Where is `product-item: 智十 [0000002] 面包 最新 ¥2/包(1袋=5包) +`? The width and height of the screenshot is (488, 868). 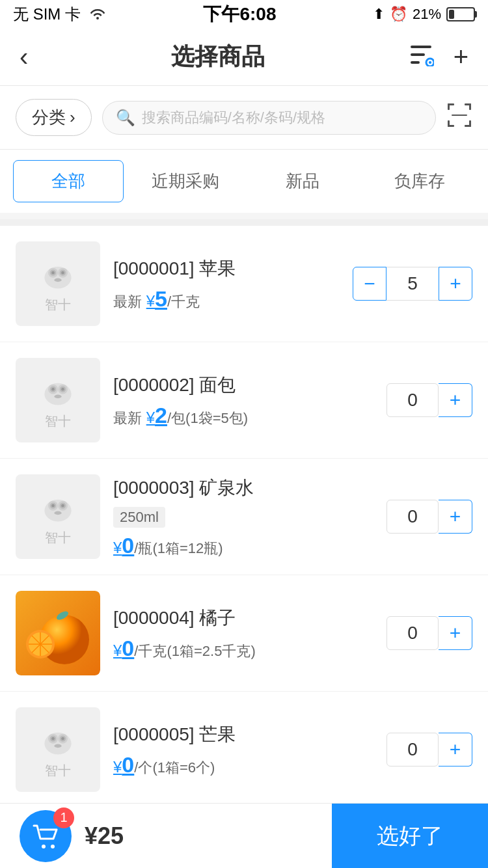
product-item: 智十 [0000002] 面包 最新 ¥2/包(1袋=5包) + is located at coordinates (244, 401).